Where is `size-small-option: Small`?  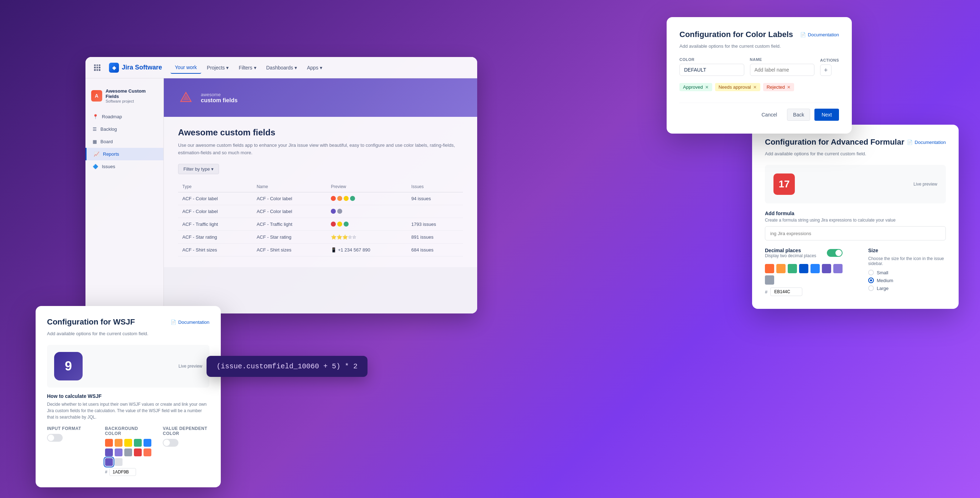
size-small-option: Small is located at coordinates (907, 272).